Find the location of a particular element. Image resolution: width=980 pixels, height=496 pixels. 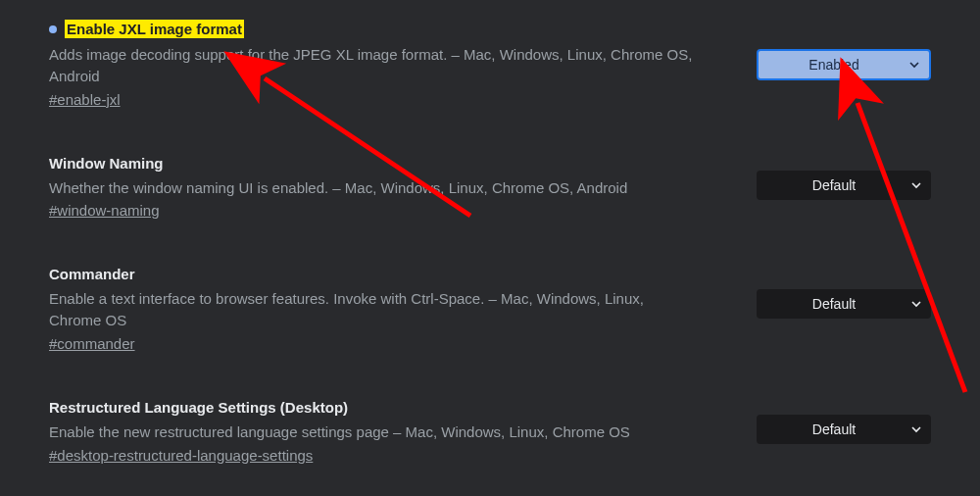

flag-description: Adds image decoding support for the JPEG… is located at coordinates (372, 66).